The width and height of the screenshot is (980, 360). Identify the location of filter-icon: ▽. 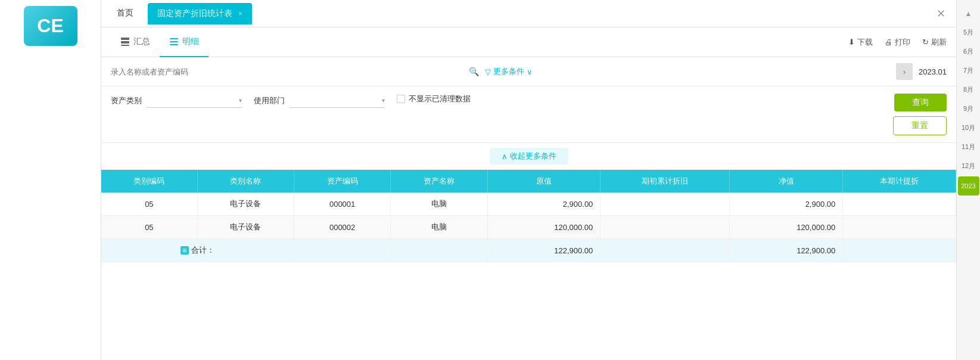
(488, 72).